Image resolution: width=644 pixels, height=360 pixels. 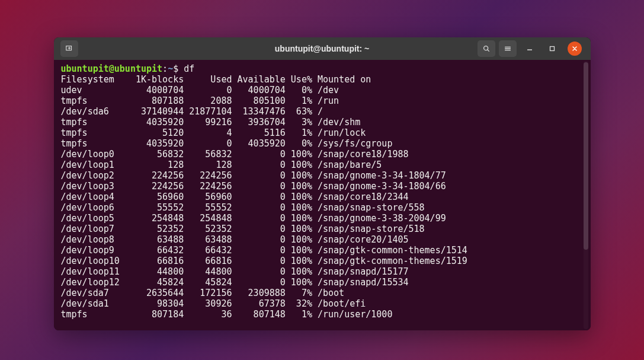 I want to click on table-row: tmpfs 4035920 0 4035920 0% /sys/fs/cgrou…, so click(x=326, y=144).